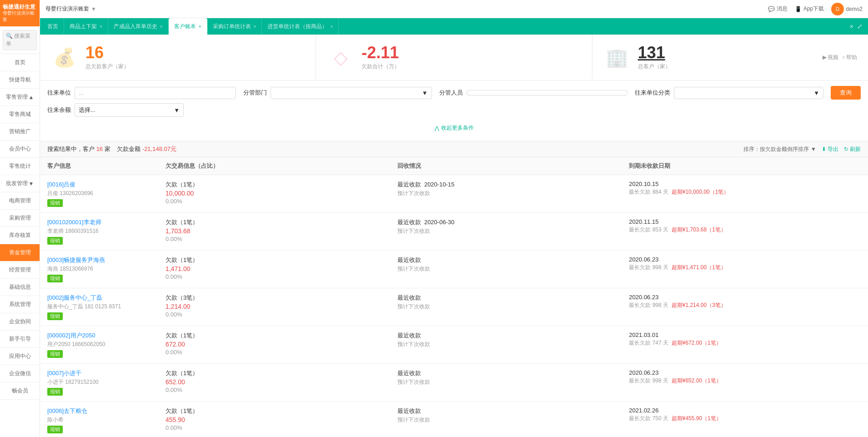 Image resolution: width=868 pixels, height=437 pixels. I want to click on debt-amount-5: 652.00, so click(281, 382).